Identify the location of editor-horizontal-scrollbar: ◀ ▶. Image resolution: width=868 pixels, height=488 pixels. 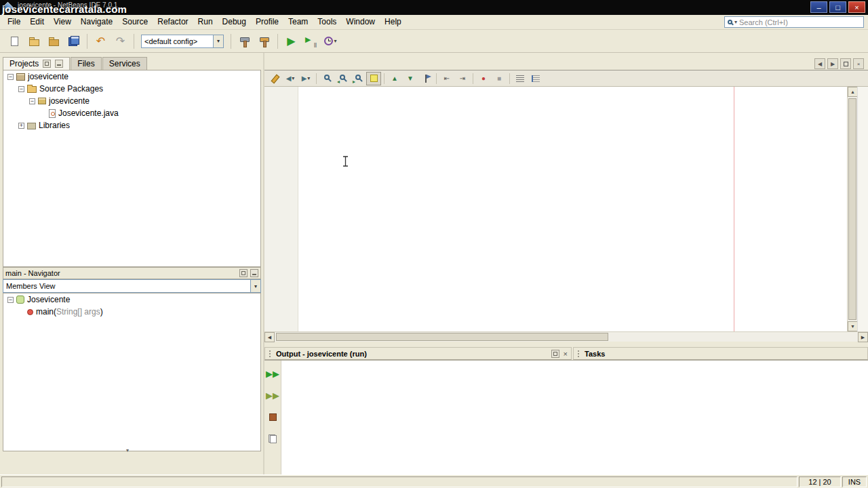
(566, 336).